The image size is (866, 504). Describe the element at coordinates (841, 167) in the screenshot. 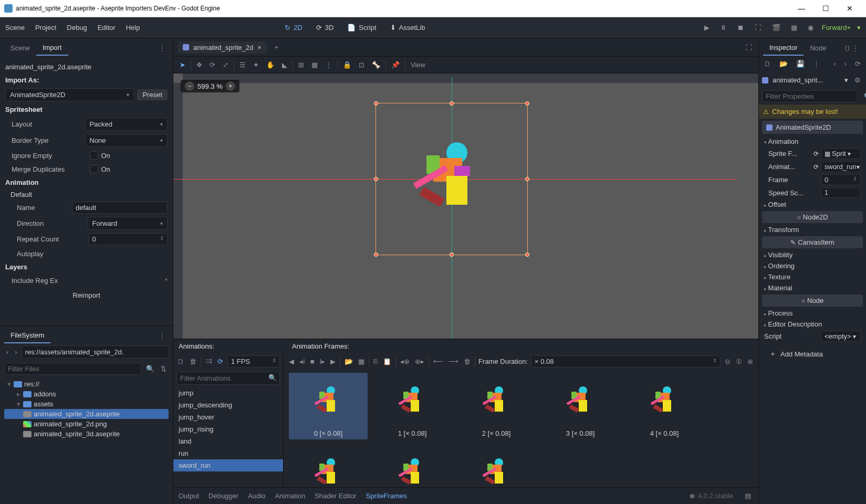

I see `anim-name-value: sword_run▾` at that location.